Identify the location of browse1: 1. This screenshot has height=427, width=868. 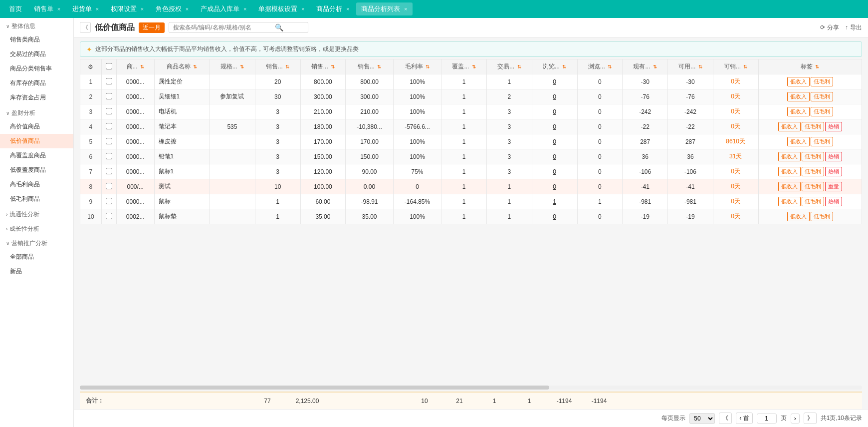
(555, 202).